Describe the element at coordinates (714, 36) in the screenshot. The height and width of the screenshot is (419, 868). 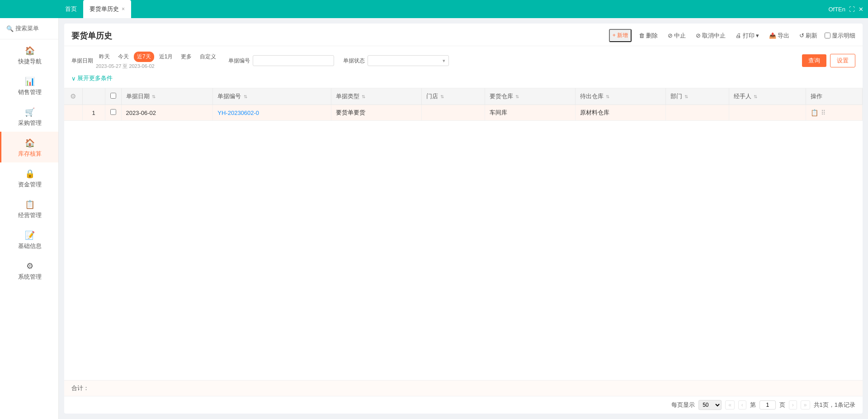
I see `cancel-stop-label: 取消中止` at that location.